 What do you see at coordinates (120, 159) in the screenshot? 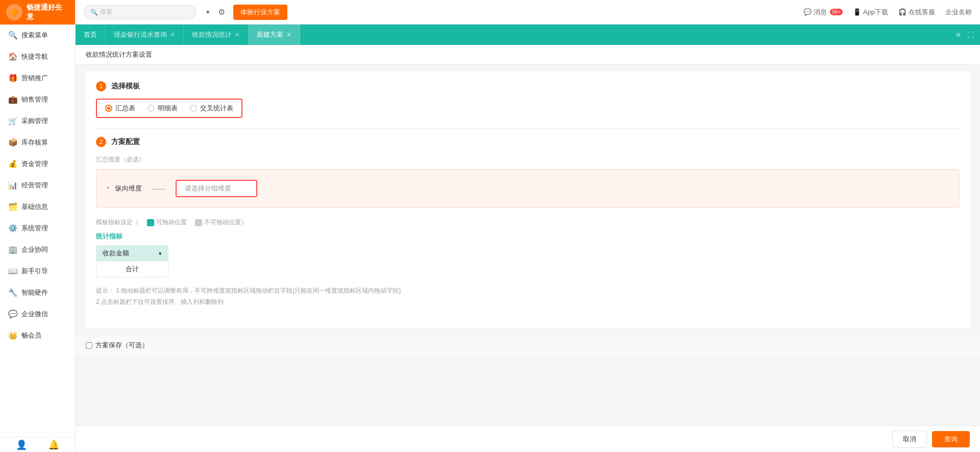
I see `dimension-label-text: 汇总维度（必选）` at bounding box center [120, 159].